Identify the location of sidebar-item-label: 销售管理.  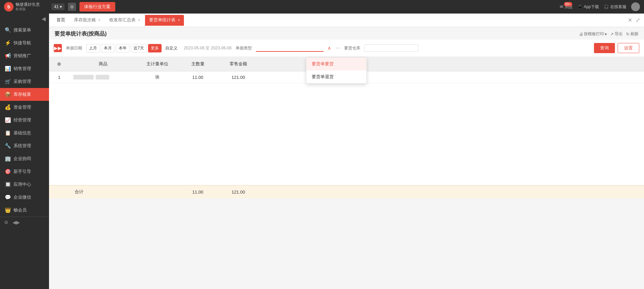
(22, 69).